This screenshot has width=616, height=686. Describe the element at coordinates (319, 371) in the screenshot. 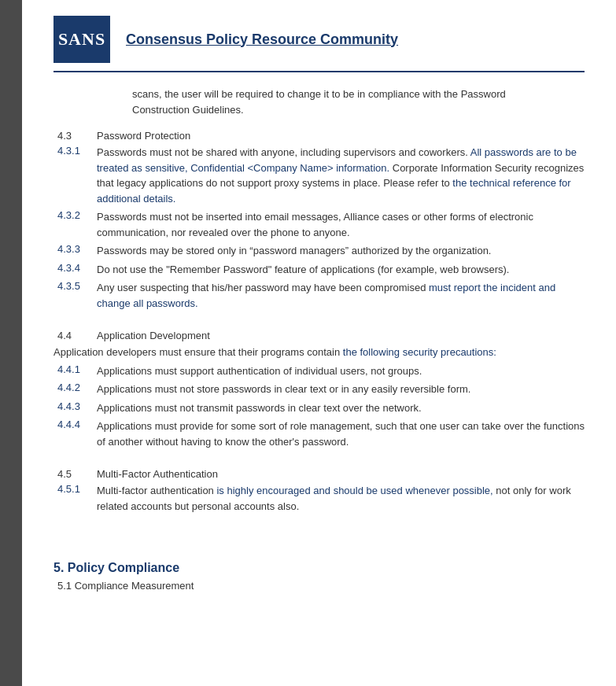

I see `subsection-4-4-1: 4.4.1 Applications must support authenti…` at that location.